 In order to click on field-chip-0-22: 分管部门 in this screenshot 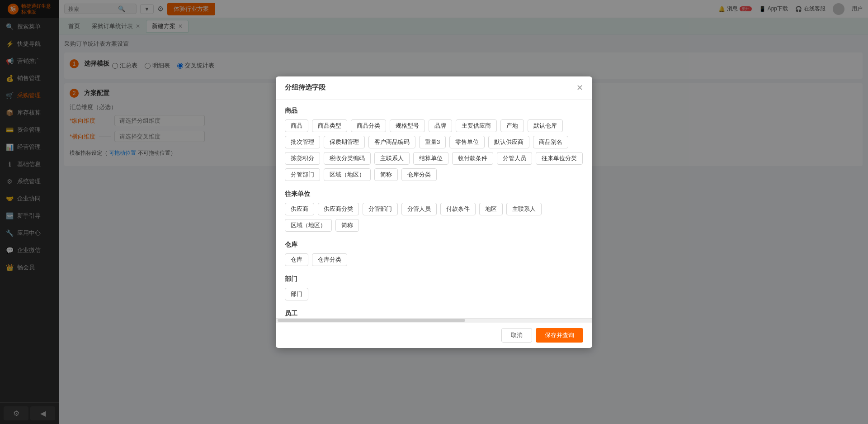, I will do `click(302, 175)`.